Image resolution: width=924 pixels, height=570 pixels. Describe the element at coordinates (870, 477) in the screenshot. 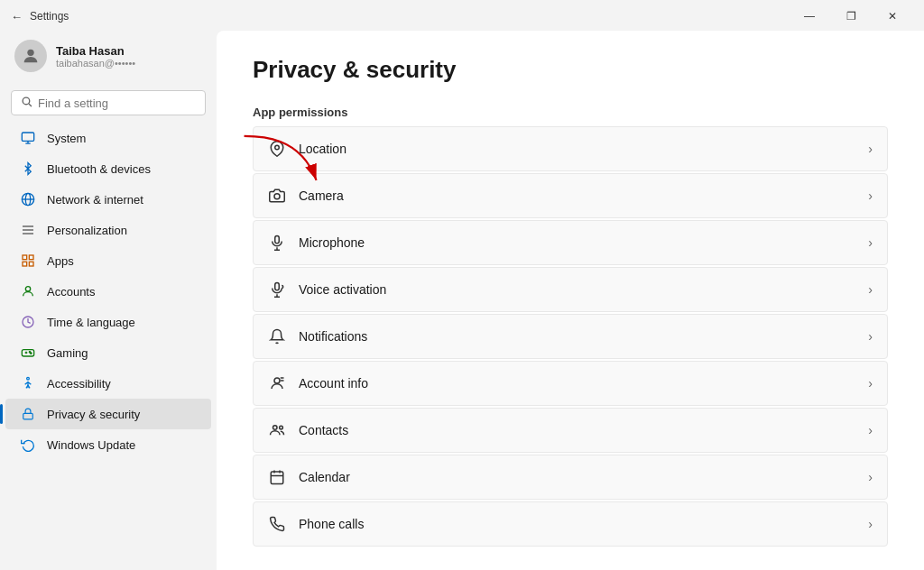

I see `chevron-calendar: ›` at that location.